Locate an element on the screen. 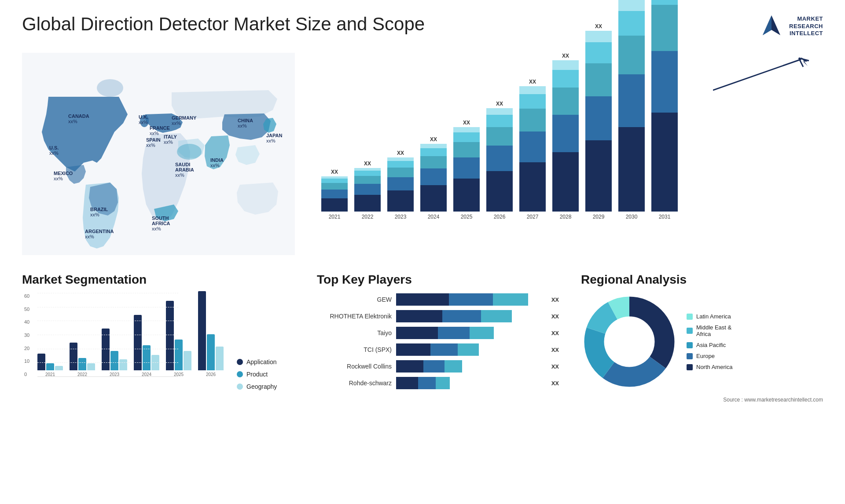 The image size is (845, 504). regional-legend: Latin America Middle East &Africa Asia P… is located at coordinates (709, 342).